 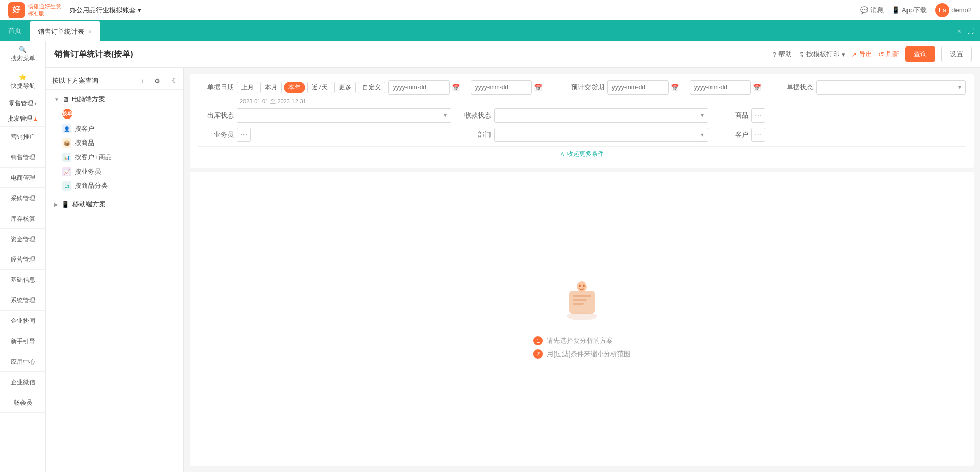 I want to click on scheme-item-product-category: 🗂 按商品分类, so click(x=114, y=186).